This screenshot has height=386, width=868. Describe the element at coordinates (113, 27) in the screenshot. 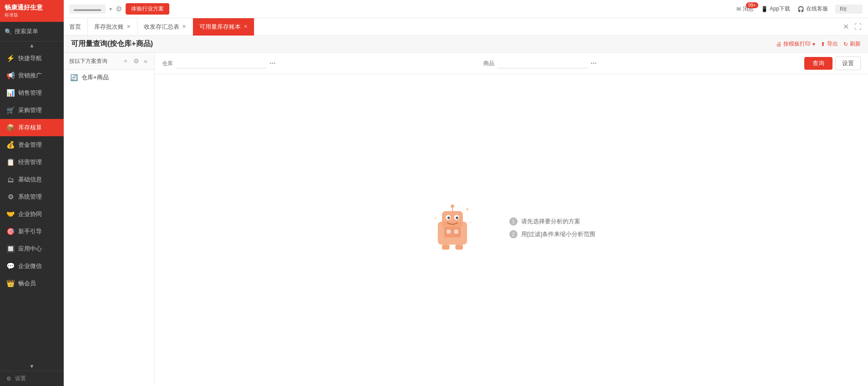

I see `tab-batch: 库存批次账 ✕` at that location.